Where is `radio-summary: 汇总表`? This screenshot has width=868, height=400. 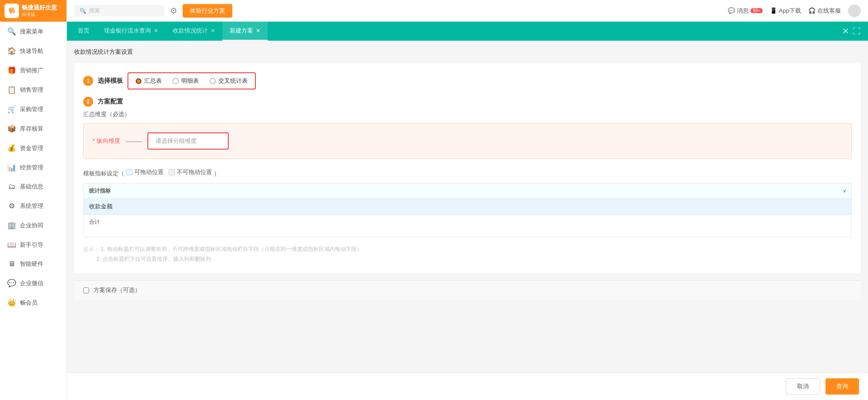 radio-summary: 汇总表 is located at coordinates (149, 81).